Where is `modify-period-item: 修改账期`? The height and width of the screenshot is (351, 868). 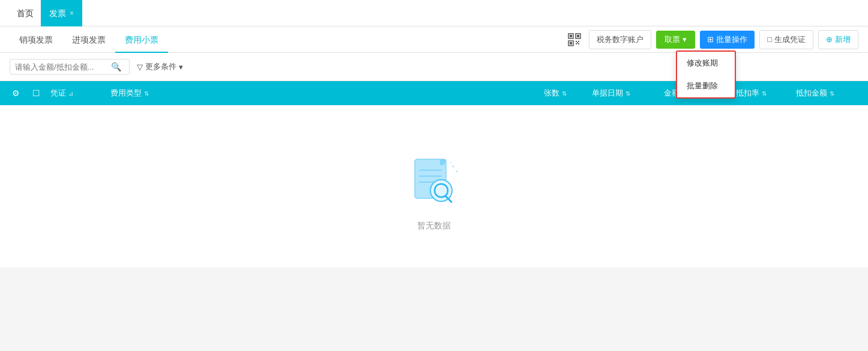
modify-period-item: 修改账期 is located at coordinates (706, 63).